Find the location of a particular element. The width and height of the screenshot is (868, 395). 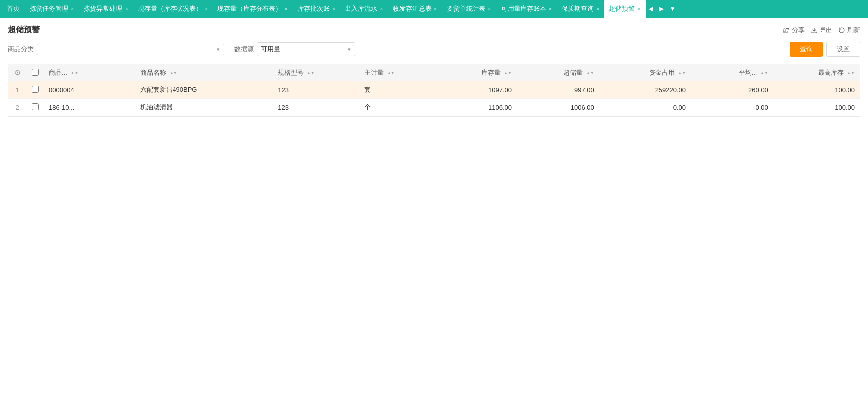

row-num-1: 2 is located at coordinates (17, 108).